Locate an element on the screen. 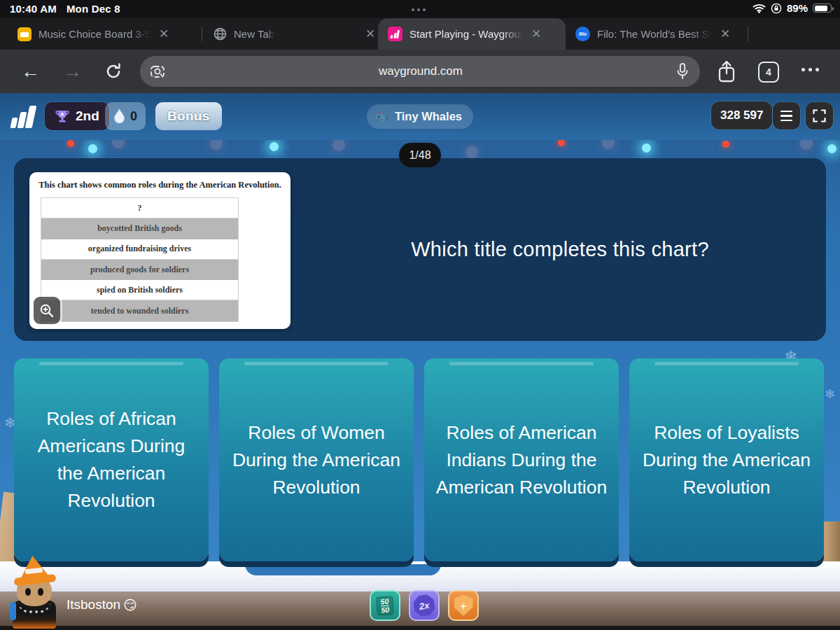 The height and width of the screenshot is (630, 840). forward-button: → is located at coordinates (73, 71).